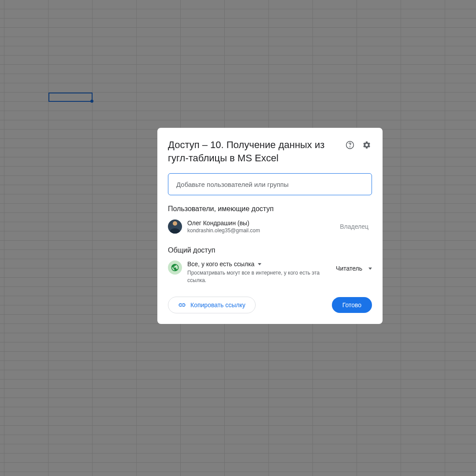 The height and width of the screenshot is (476, 476). I want to click on add-users-input, so click(270, 184).